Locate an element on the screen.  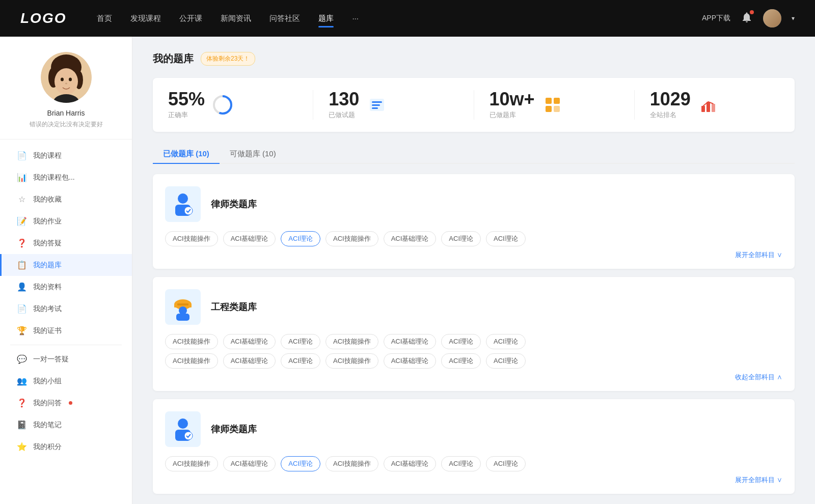
app-download-button: APP下载 is located at coordinates (716, 18).